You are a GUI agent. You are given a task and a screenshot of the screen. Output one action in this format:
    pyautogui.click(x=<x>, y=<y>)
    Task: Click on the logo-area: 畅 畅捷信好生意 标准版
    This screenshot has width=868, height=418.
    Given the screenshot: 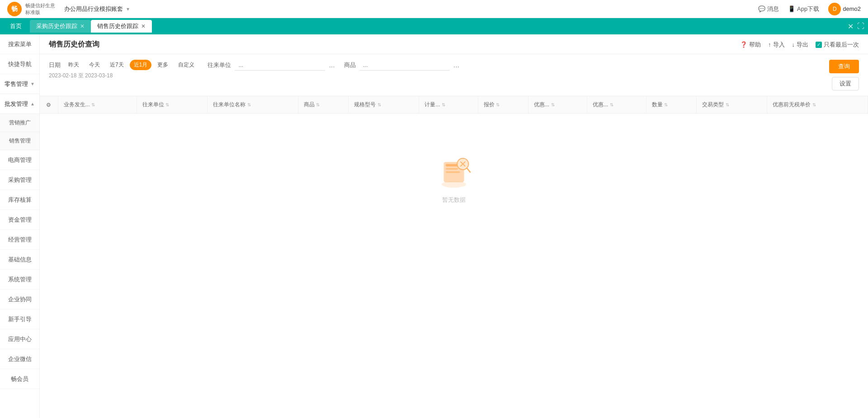 What is the action you would take?
    pyautogui.click(x=31, y=9)
    